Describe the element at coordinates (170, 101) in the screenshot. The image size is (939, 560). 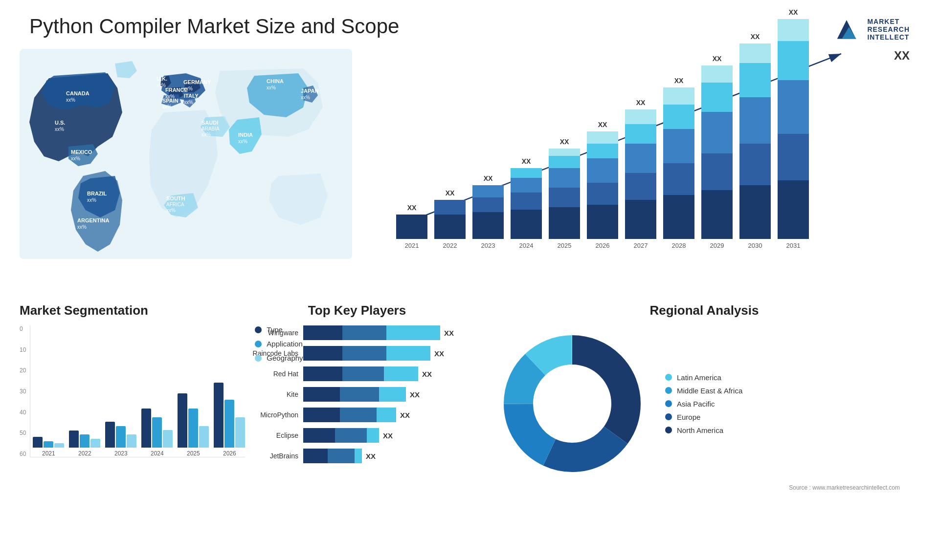
I see `spain-label: SPAIN` at that location.